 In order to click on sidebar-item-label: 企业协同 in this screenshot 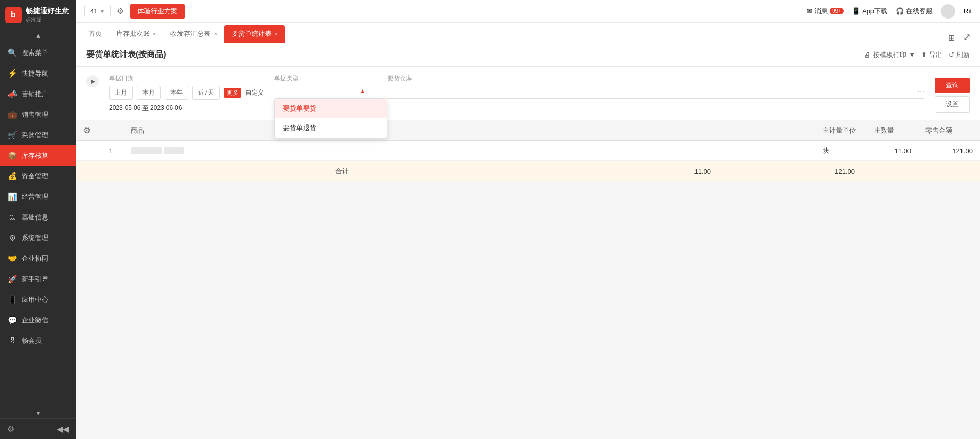, I will do `click(35, 259)`.